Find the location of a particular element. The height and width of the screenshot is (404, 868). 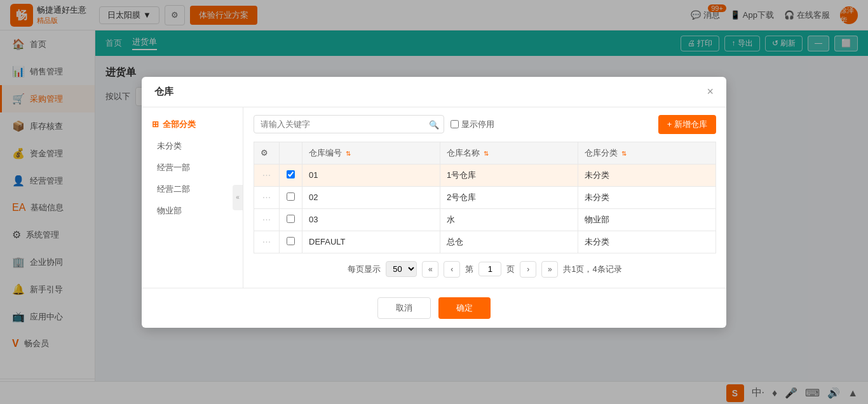

table-row: ··· 01 1号仓库 未分类 is located at coordinates (485, 175).